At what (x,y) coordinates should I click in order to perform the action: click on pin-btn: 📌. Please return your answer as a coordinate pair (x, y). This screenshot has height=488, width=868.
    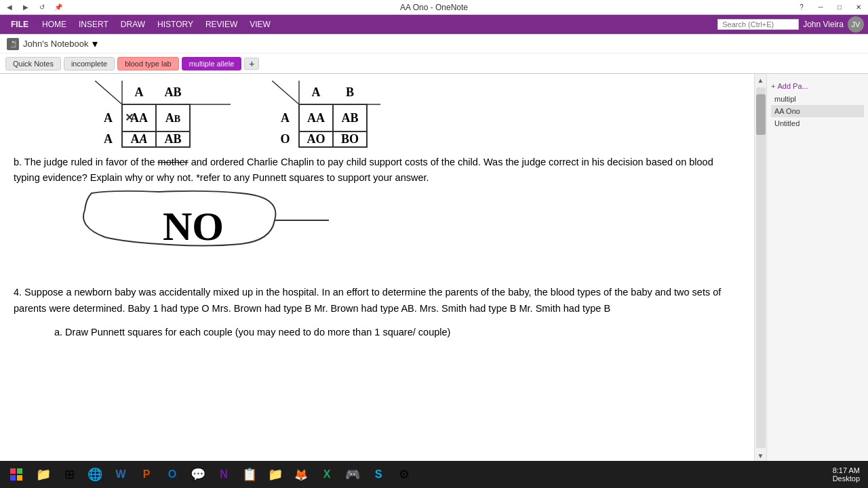
    Looking at the image, I should click on (58, 7).